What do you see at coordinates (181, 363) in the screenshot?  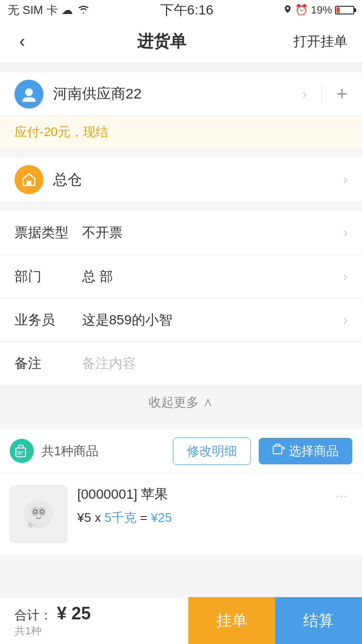 I see `form-row-remark: 备注 备注内容` at bounding box center [181, 363].